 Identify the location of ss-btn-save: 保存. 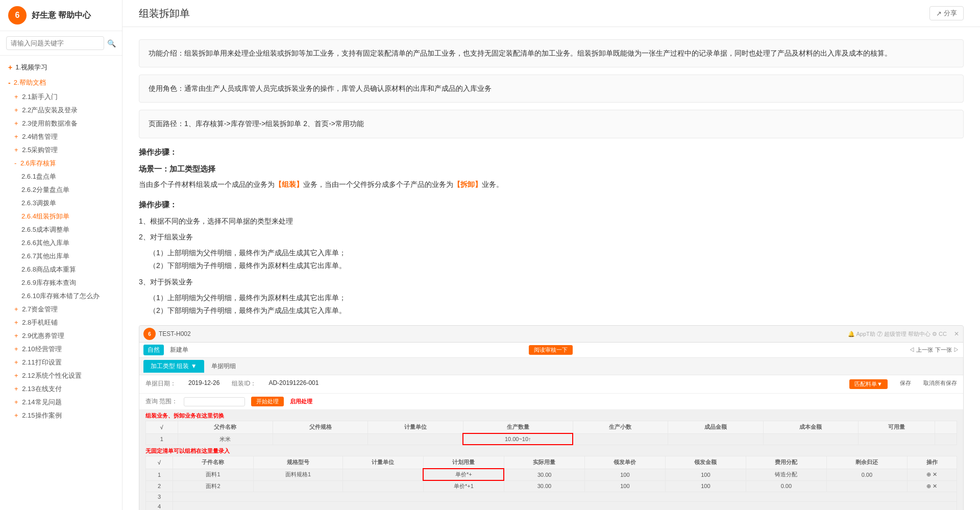
(905, 384).